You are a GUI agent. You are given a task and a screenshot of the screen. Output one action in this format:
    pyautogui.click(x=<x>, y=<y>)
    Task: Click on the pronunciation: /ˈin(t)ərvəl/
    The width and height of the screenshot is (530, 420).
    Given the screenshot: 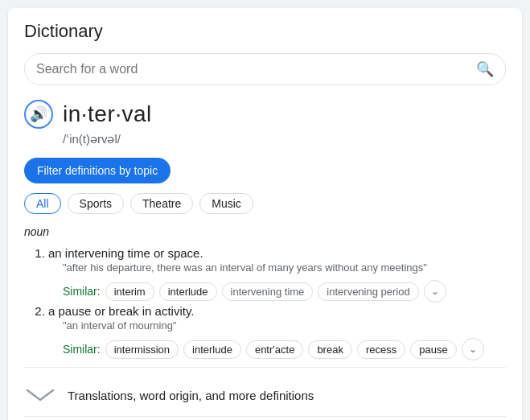 What is the action you would take?
    pyautogui.click(x=285, y=139)
    